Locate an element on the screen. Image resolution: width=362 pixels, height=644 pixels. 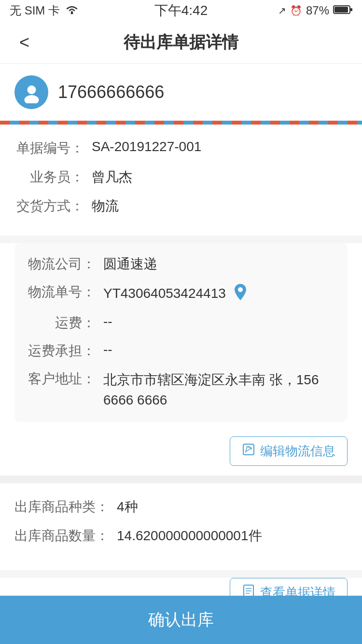
address-row: 客户地址： 北京市市辖区海淀区永丰南 张，156 6666 6666 is located at coordinates (181, 390).